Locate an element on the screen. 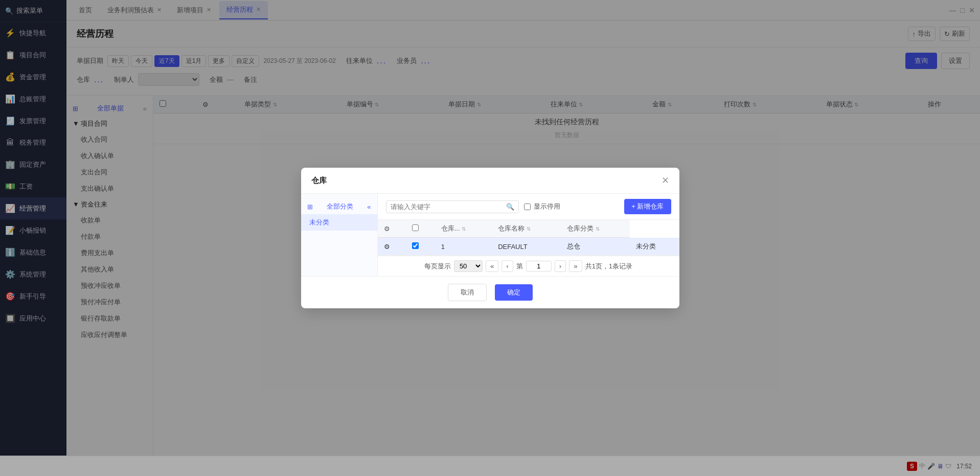 The width and height of the screenshot is (980, 476). unclassified-label: 未分类 is located at coordinates (319, 222).